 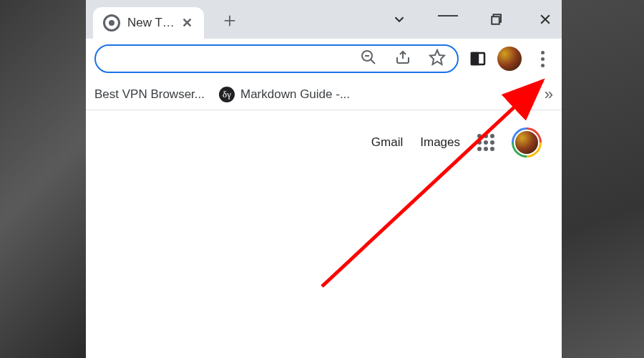 What do you see at coordinates (150, 95) in the screenshot?
I see `bookmark-label: Best VPN Browser...` at bounding box center [150, 95].